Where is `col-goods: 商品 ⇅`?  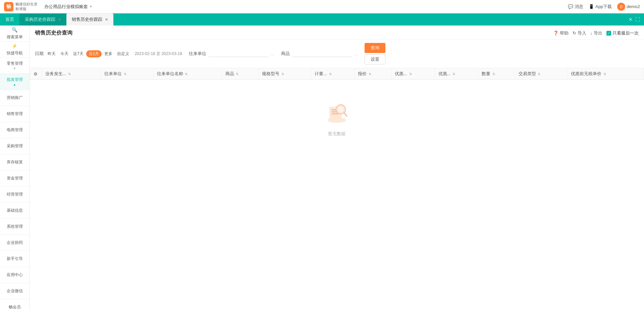 col-goods: 商品 ⇅ is located at coordinates (240, 74).